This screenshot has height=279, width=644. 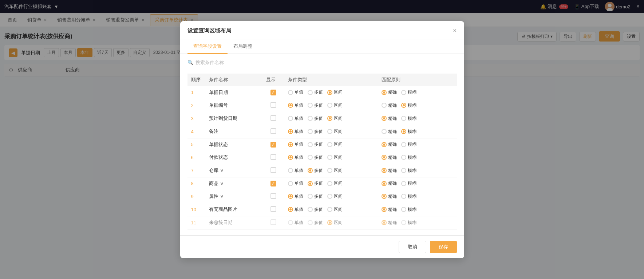 What do you see at coordinates (443, 247) in the screenshot?
I see `save-btn: 保存` at bounding box center [443, 247].